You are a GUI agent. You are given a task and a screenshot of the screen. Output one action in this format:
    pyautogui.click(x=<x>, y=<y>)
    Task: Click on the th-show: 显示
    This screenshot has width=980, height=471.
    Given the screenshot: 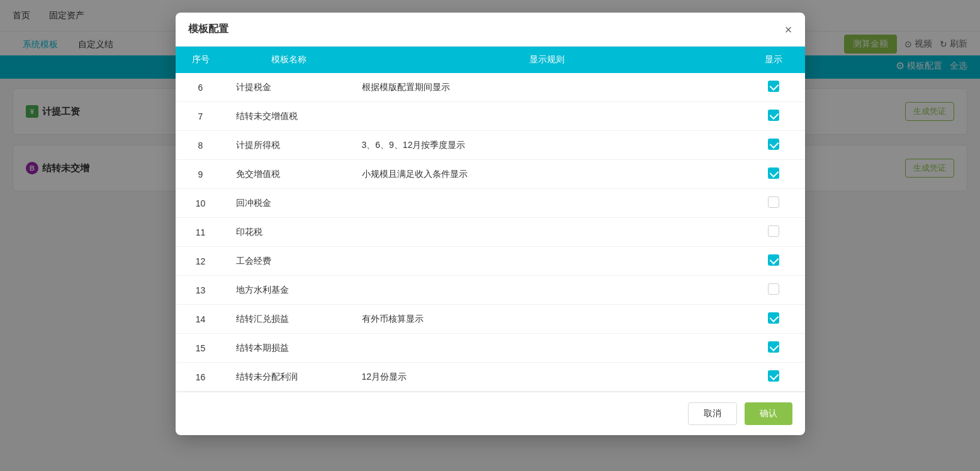 What is the action you would take?
    pyautogui.click(x=774, y=60)
    